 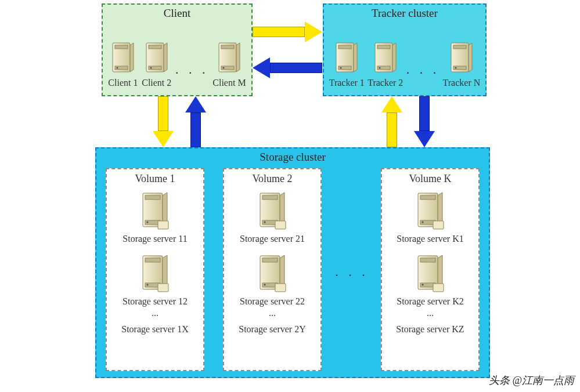 What do you see at coordinates (430, 179) in the screenshot?
I see `volume-title: Volume K` at bounding box center [430, 179].